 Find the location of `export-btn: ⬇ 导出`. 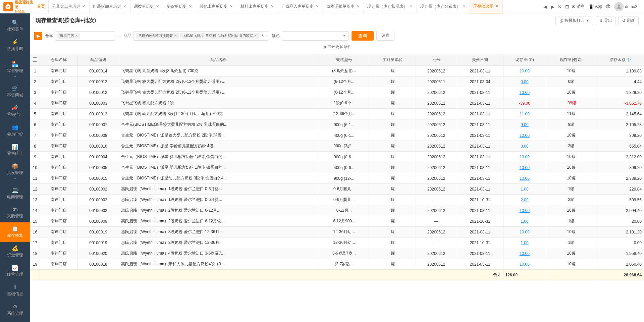

export-btn: ⬇ 导出 is located at coordinates (606, 21).